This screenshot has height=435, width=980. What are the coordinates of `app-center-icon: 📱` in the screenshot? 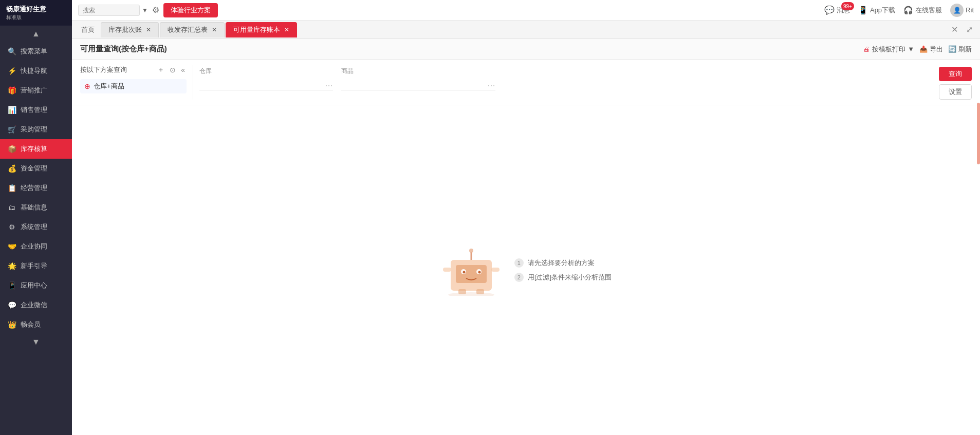 It's located at (12, 286).